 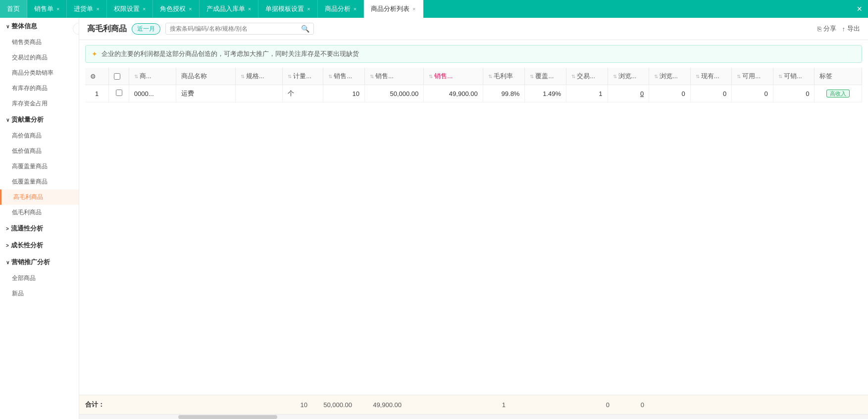 I want to click on table-row: 10000...运费个1050,000.0049,900.0099.8%1.49…, so click(x=473, y=94).